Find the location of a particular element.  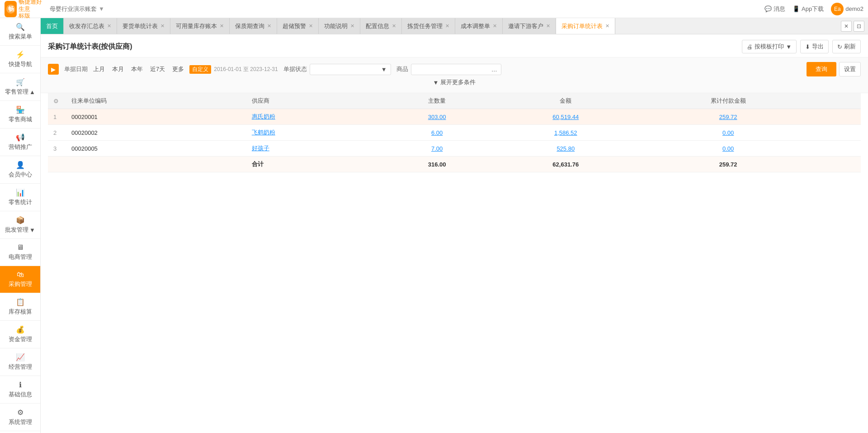

search-button: 查询 is located at coordinates (821, 69).